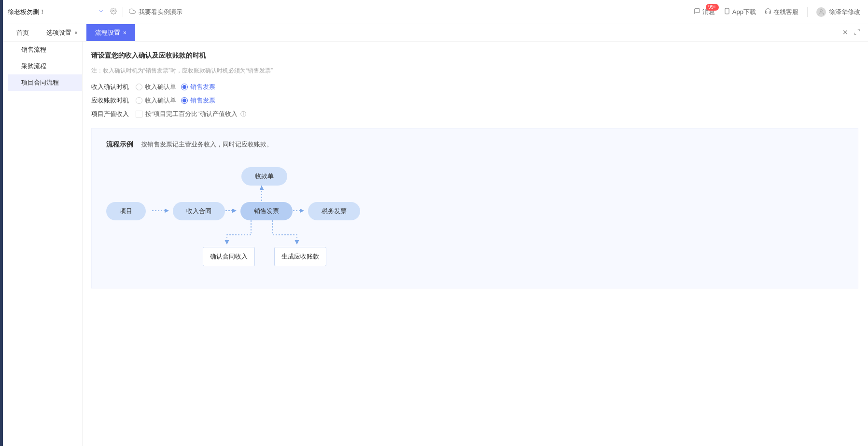  Describe the element at coordinates (132, 12) in the screenshot. I see `cloud-icon` at that location.